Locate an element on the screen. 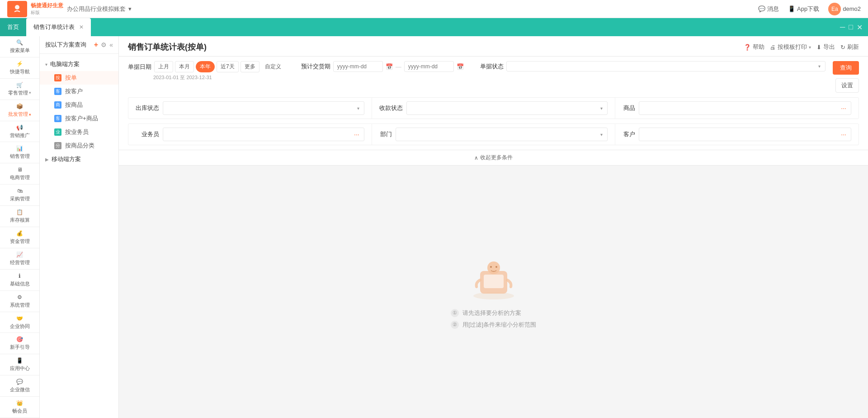  scheme-item-by-product: 商 按商品 is located at coordinates (79, 105).